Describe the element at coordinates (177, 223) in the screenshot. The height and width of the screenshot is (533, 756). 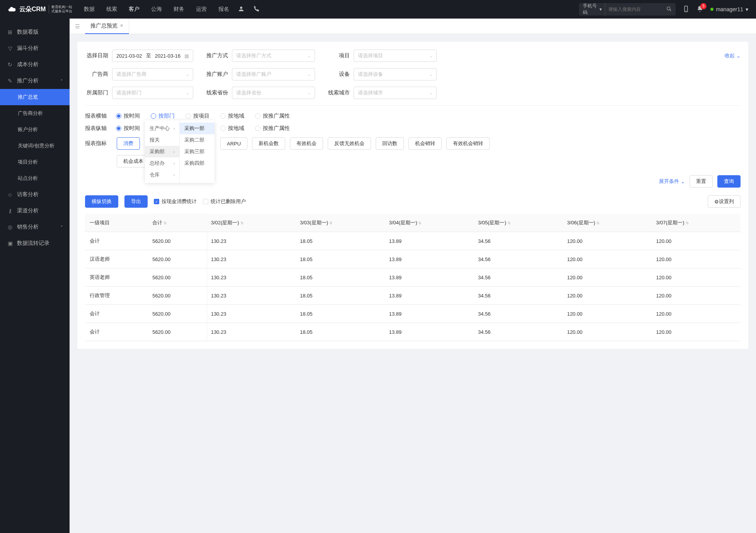
I see `th-total: 合计⇅` at that location.